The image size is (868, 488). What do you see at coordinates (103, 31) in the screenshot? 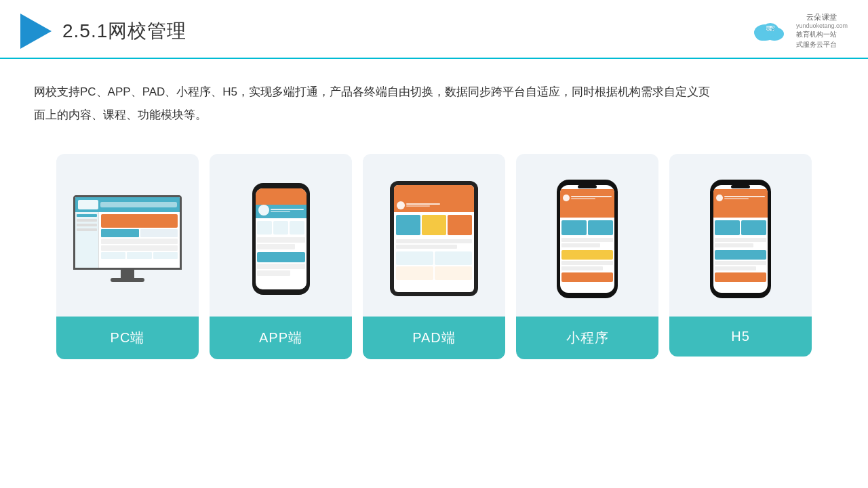
I see `header-left: 2.5.1网校管理` at bounding box center [103, 31].